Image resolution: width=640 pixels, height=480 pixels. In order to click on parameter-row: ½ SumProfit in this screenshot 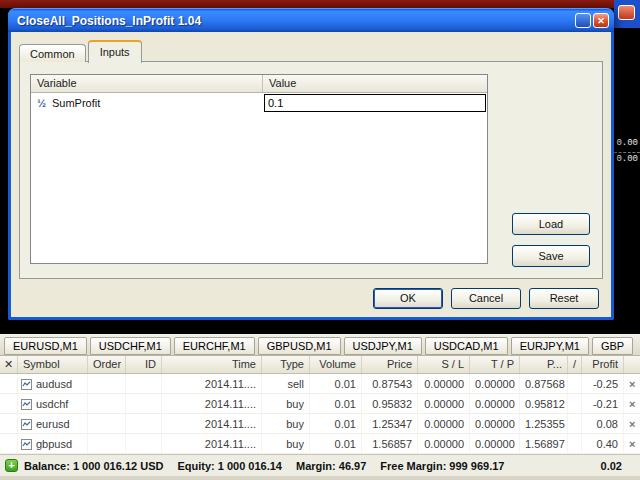, I will do `click(259, 103)`.